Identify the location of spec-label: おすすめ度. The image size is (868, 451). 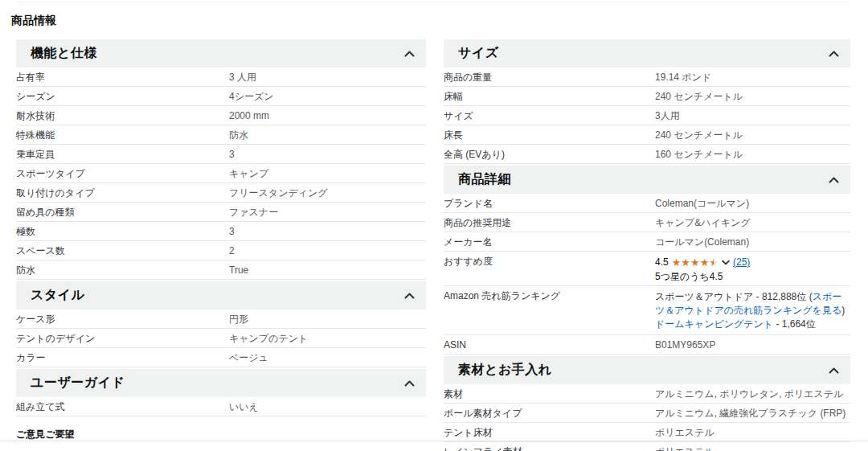
(550, 261).